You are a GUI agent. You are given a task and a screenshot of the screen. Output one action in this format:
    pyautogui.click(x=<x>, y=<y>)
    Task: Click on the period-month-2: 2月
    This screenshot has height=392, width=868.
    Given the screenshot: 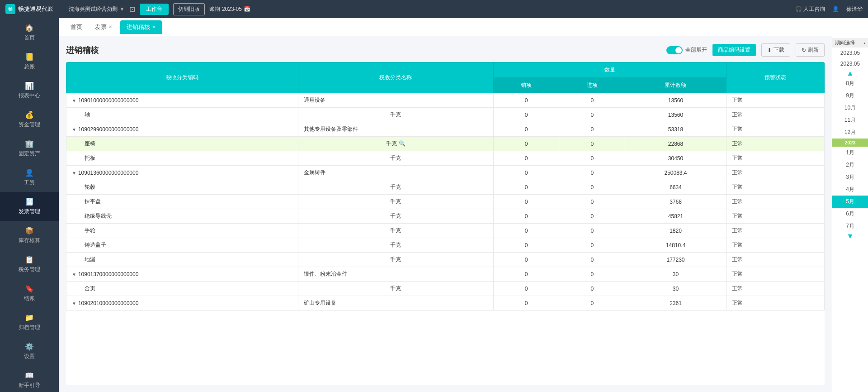 What is the action you would take?
    pyautogui.click(x=850, y=165)
    